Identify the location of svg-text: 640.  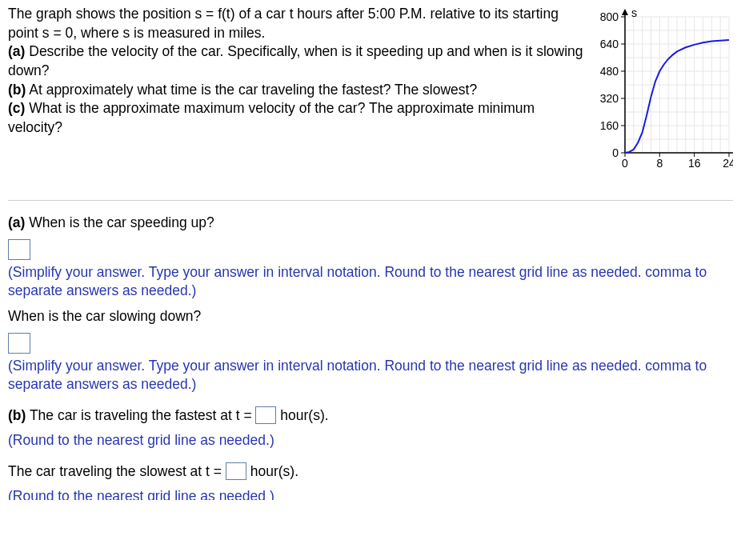
(610, 44).